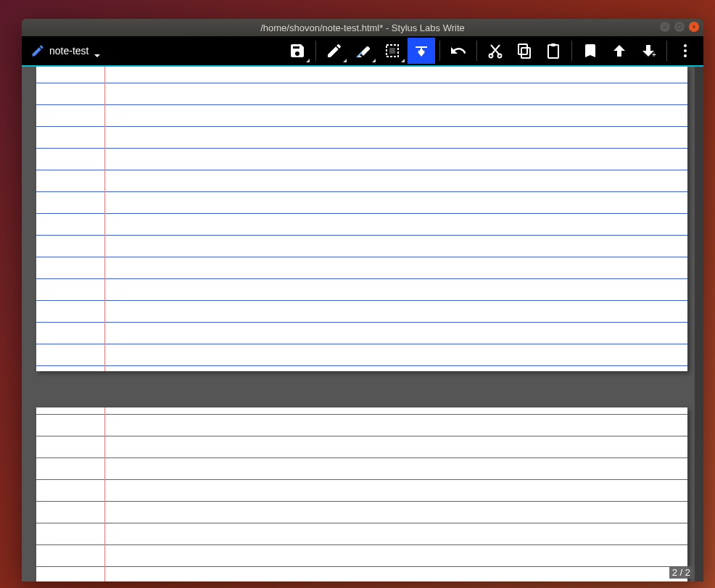 The width and height of the screenshot is (715, 588). What do you see at coordinates (363, 51) in the screenshot?
I see `toolbar: note-test` at bounding box center [363, 51].